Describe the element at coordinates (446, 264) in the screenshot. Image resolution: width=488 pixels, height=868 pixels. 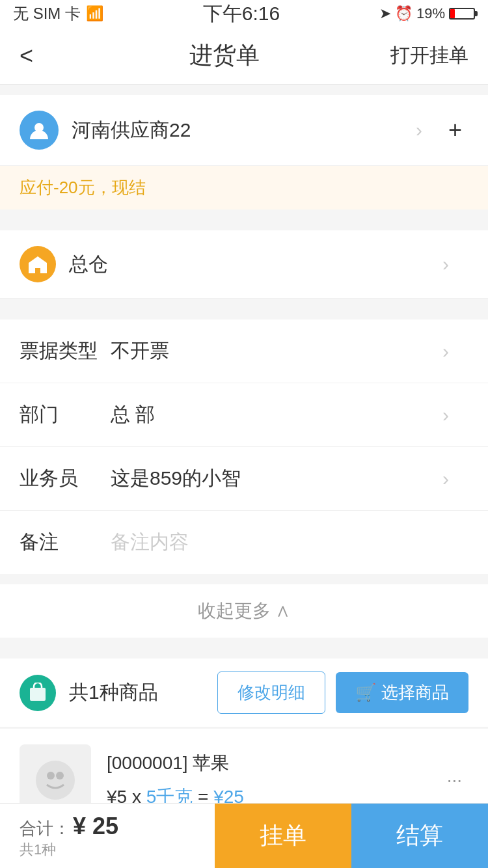
I see `warehouse-chevron-icon: ›` at that location.